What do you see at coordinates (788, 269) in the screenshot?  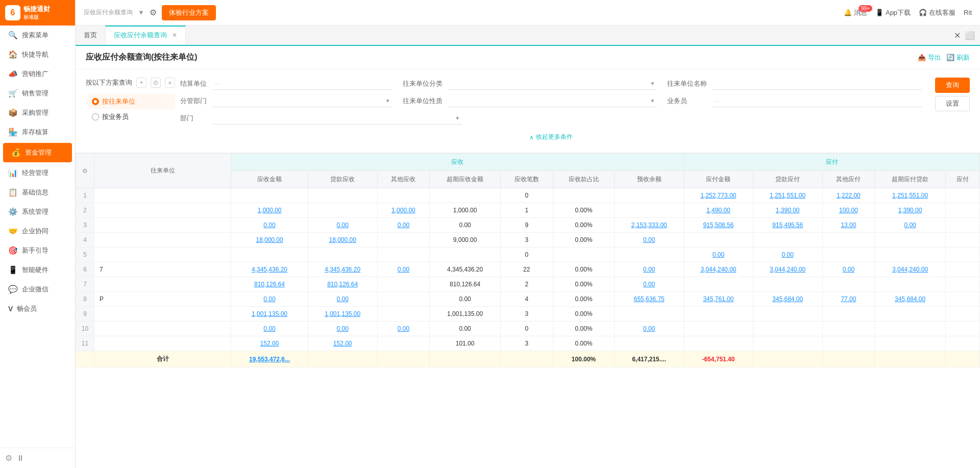 I see `row-ap-loan: 3,044,240.00` at bounding box center [788, 269].